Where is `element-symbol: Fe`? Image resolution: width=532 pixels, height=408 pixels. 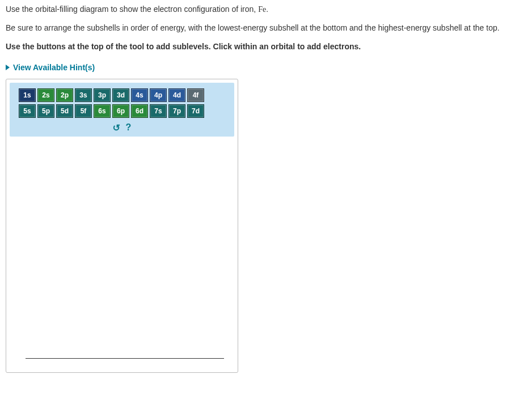 element-symbol: Fe is located at coordinates (262, 9).